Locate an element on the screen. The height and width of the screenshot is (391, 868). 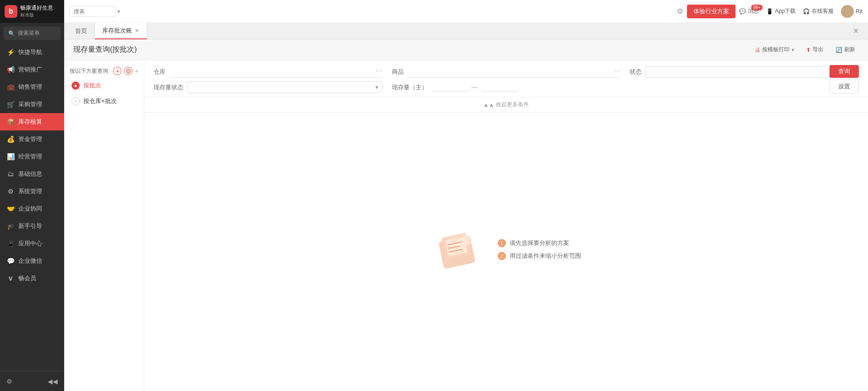
sidebar-search: 🔍 搜索菜单 is located at coordinates (32, 33).